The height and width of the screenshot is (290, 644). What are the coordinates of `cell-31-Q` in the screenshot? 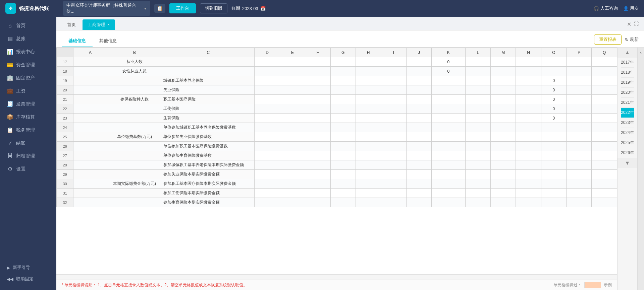 It's located at (604, 193).